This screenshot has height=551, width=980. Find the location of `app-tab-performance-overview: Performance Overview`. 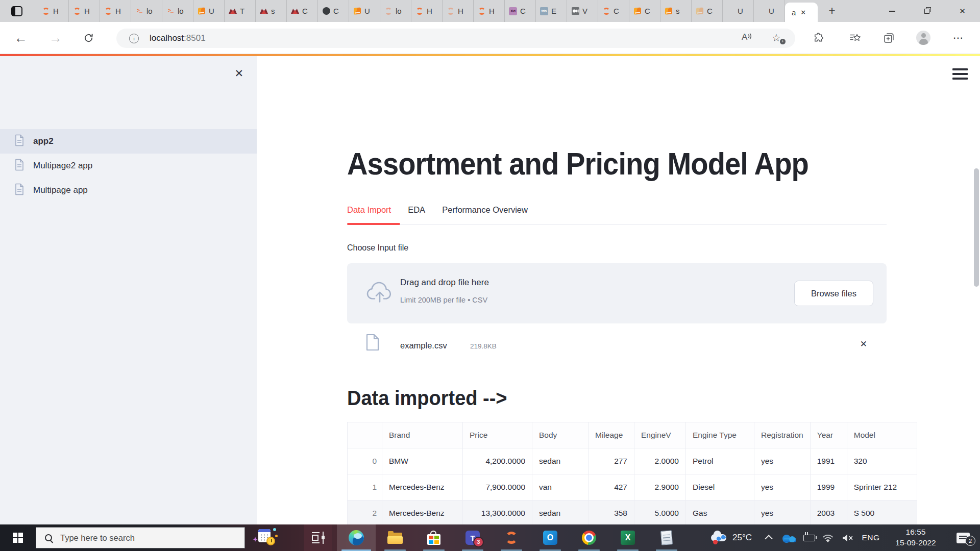

app-tab-performance-overview: Performance Overview is located at coordinates (485, 210).